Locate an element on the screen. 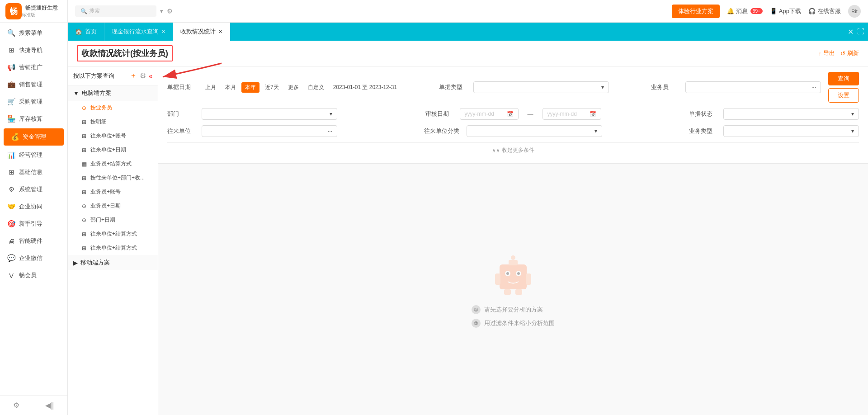 This screenshot has height=415, width=868. settings-topbar-icon: ⚙ is located at coordinates (170, 11).